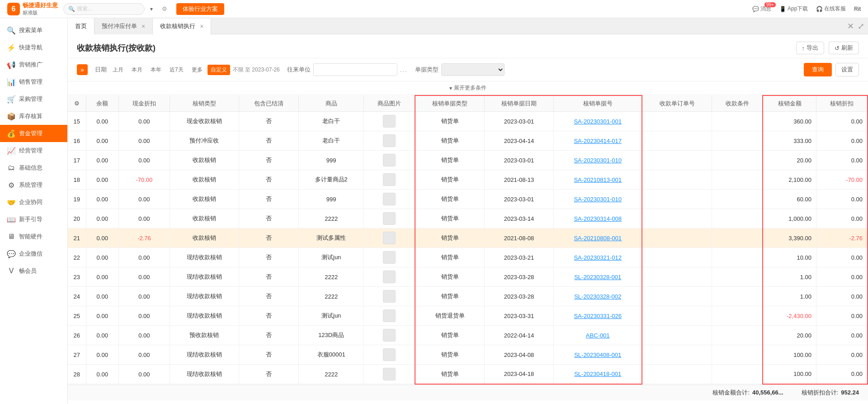  I want to click on cell-bill-no: SA-20210808-001, so click(598, 238).